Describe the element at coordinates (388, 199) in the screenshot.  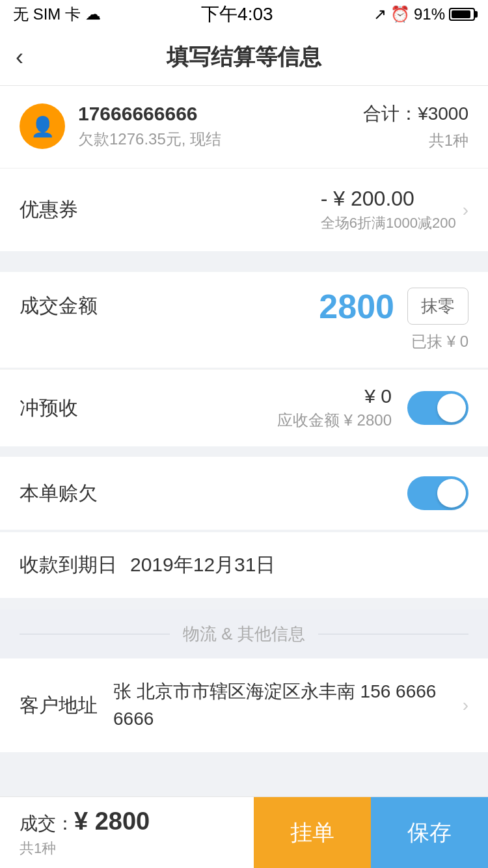
I see `coupon-discount: - ¥ 200.00` at that location.